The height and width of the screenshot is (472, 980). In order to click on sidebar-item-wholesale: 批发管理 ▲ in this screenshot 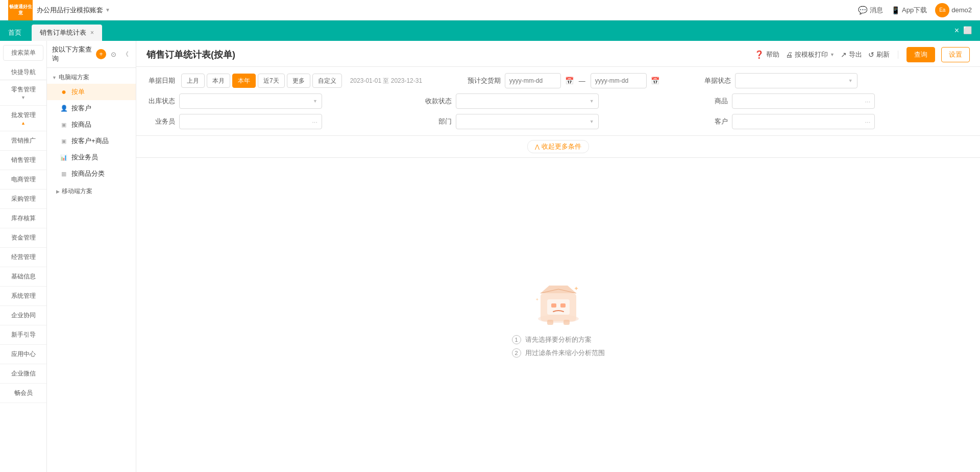, I will do `click(23, 119)`.